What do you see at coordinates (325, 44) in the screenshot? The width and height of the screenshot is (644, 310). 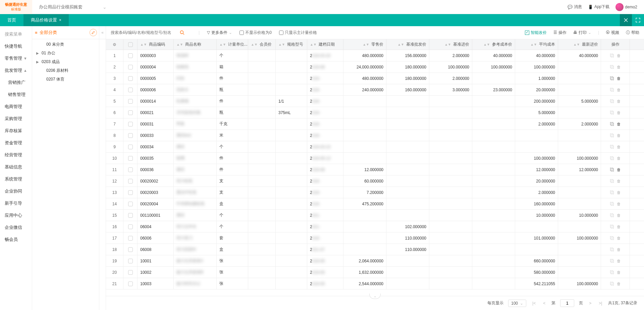 I see `column-header: ▲▼建档日期` at bounding box center [325, 44].